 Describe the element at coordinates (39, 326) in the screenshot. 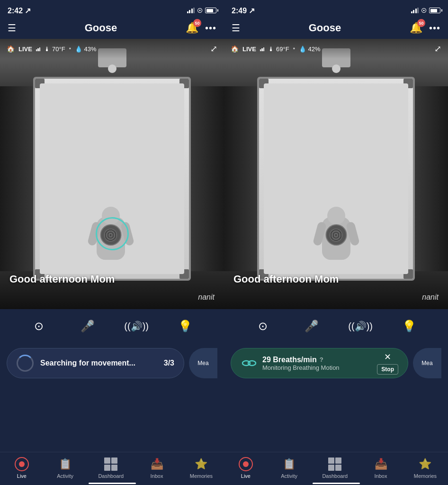

I see `camera-icon-left: ⊙` at that location.